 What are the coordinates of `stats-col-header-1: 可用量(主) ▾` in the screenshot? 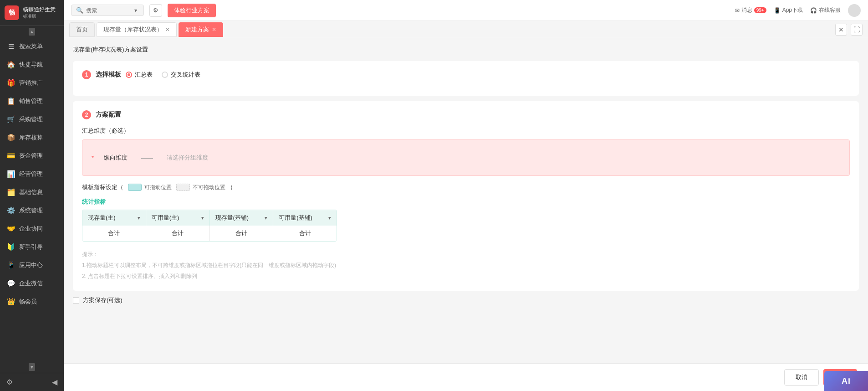 It's located at (178, 218).